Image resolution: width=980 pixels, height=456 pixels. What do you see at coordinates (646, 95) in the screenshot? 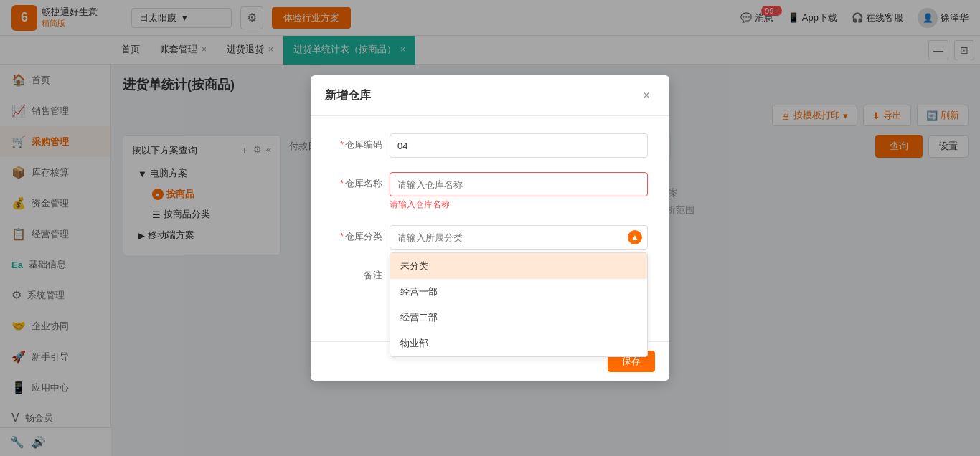
I see `modal-close-button: ×` at bounding box center [646, 95].